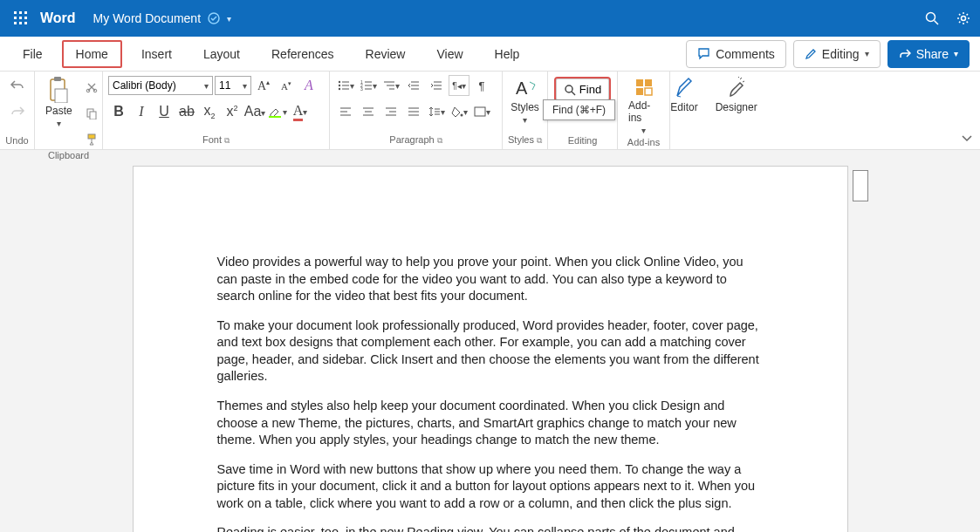  Describe the element at coordinates (59, 103) in the screenshot. I see `paste-button: Paste ▾` at that location.